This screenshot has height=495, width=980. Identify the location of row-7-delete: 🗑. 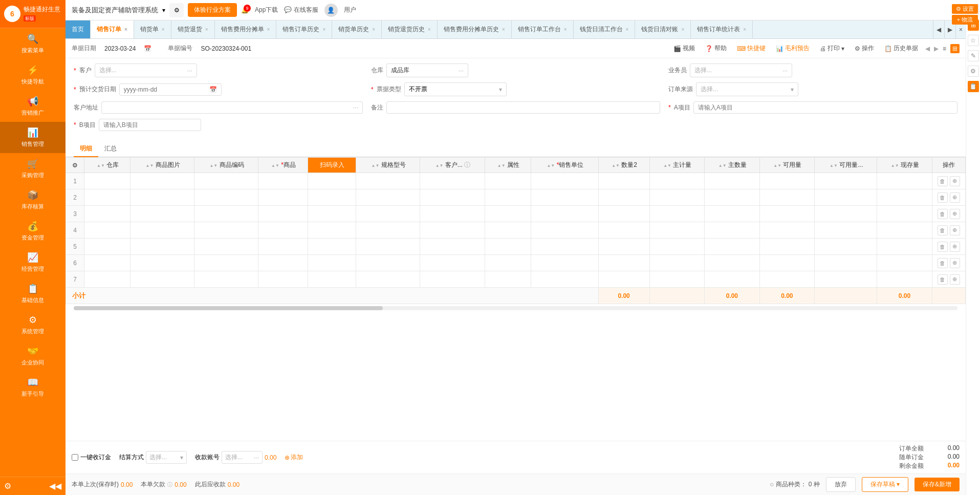
(943, 279).